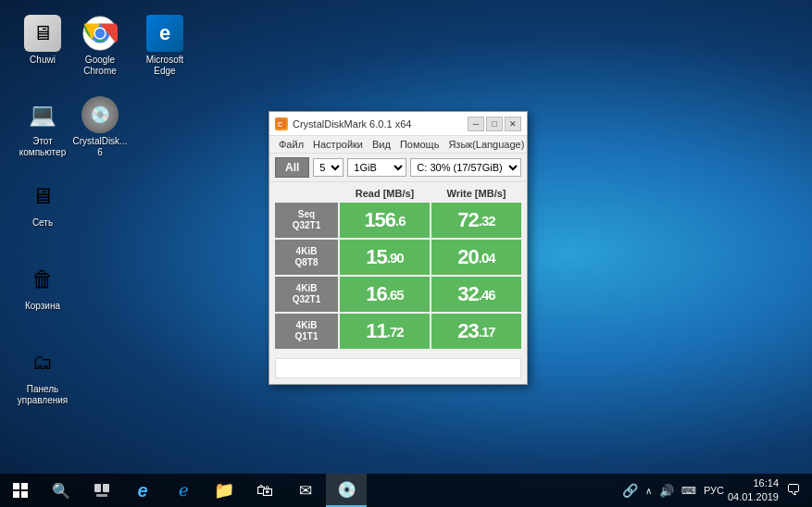  Describe the element at coordinates (398, 257) in the screenshot. I see `bench-row-4k-q8t8: 4KiBQ8T8 15.90 20.04` at that location.